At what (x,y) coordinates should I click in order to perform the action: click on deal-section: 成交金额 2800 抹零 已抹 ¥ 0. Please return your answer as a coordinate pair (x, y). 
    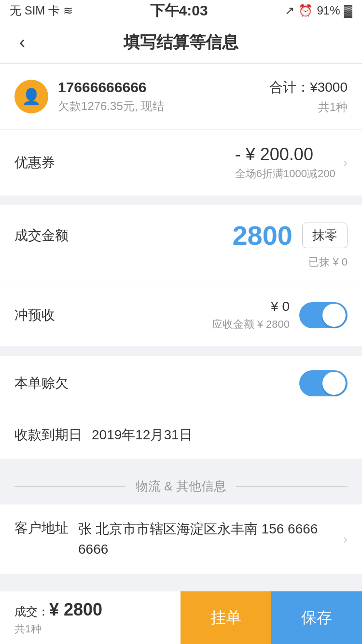
    Looking at the image, I should click on (181, 244).